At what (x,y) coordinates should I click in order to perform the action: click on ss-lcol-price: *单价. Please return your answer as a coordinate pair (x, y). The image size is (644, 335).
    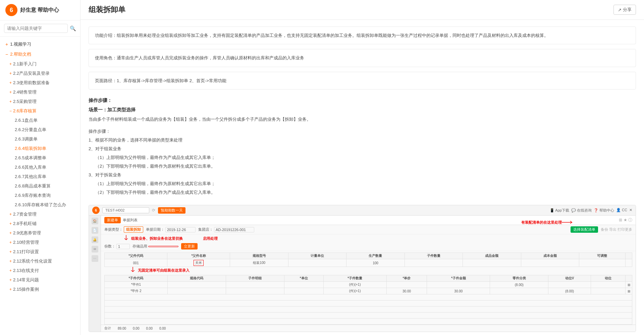
    Looking at the image, I should click on (407, 278).